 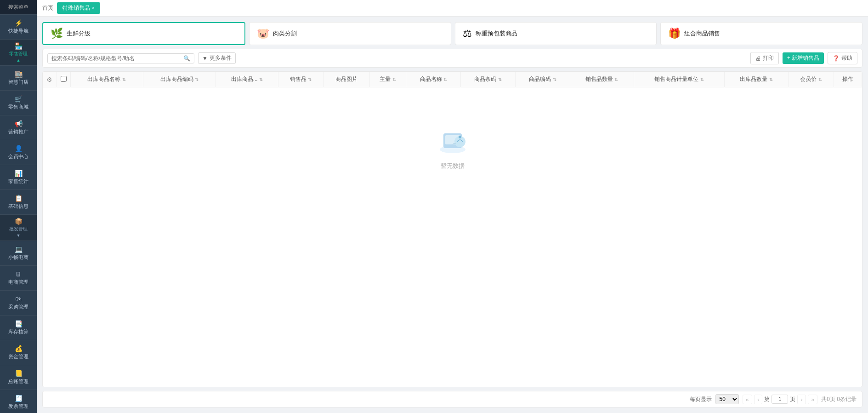 What do you see at coordinates (18, 258) in the screenshot?
I see `sidebar-item-label: 小畅电商` at bounding box center [18, 258].